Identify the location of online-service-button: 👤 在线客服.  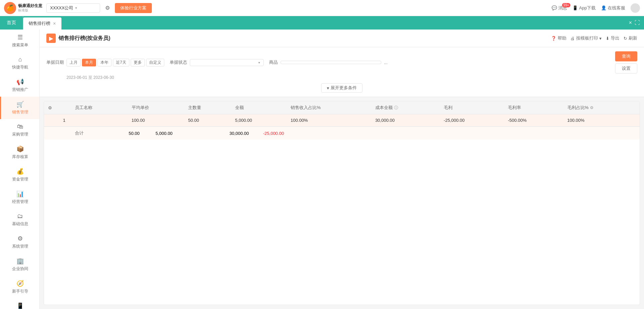
(613, 8).